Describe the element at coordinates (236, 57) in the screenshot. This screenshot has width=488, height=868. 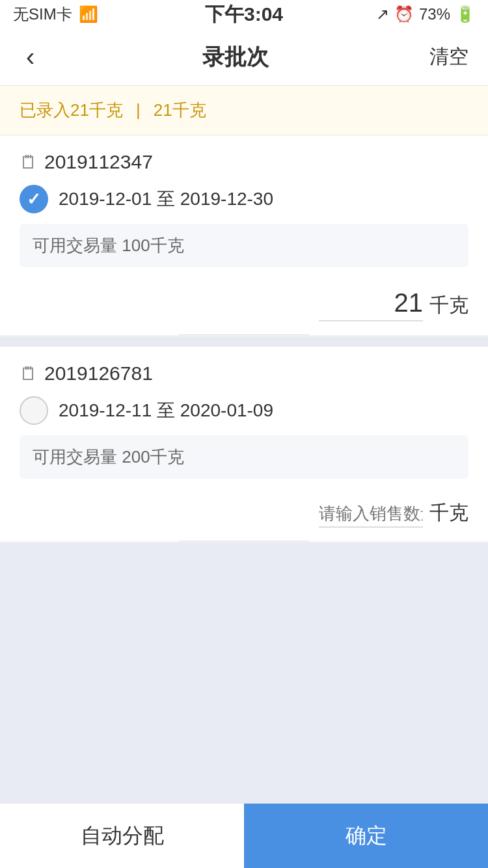
I see `page-title: 录批次` at that location.